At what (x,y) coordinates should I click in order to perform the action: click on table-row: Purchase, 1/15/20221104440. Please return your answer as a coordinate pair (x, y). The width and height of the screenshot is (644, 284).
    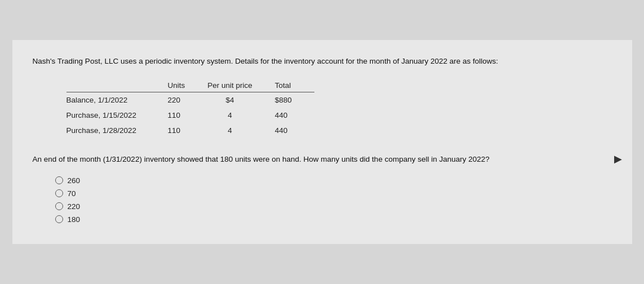
    Looking at the image, I should click on (190, 115).